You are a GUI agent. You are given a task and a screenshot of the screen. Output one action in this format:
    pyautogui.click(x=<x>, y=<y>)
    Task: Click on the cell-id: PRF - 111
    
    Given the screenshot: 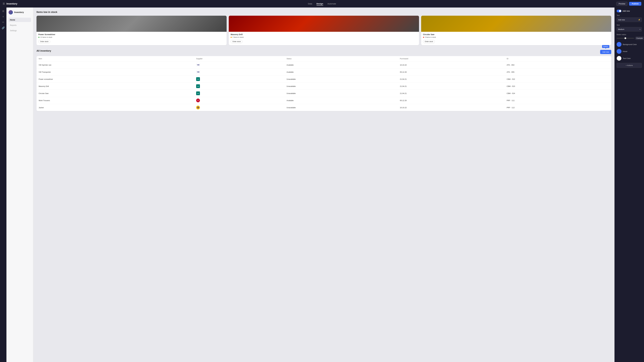 What is the action you would take?
    pyautogui.click(x=558, y=100)
    